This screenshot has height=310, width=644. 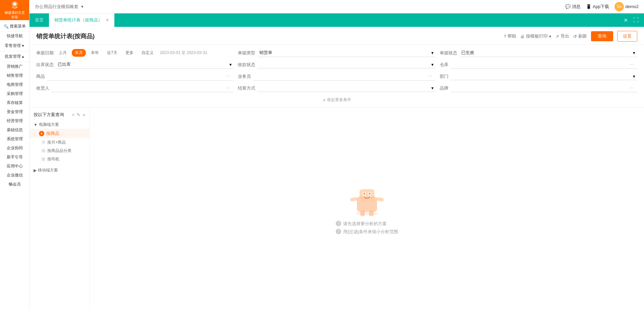 I want to click on collect-status-chevron-icon: ▾, so click(x=433, y=64).